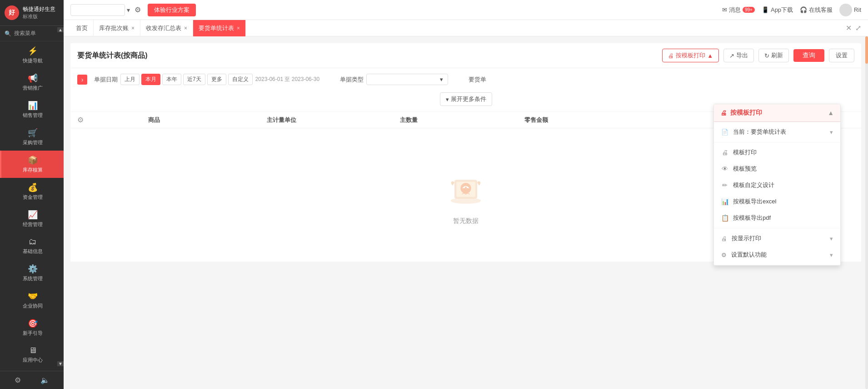 This screenshot has height=389, width=868. What do you see at coordinates (133, 28) in the screenshot?
I see `tab-close-inventory-batch: ×` at bounding box center [133, 28].